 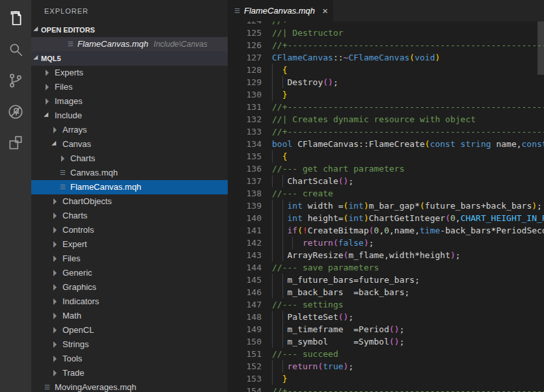 I want to click on line-number: 147, so click(x=245, y=304).